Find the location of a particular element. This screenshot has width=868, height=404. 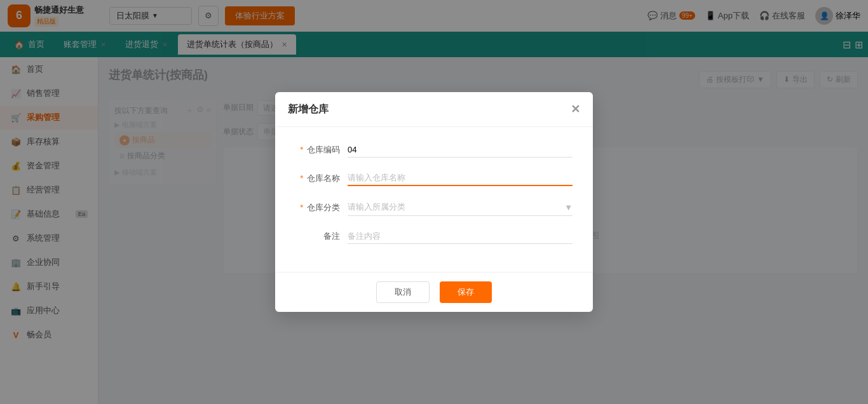

category-select: 请输入所属分类 ▼ is located at coordinates (460, 207).